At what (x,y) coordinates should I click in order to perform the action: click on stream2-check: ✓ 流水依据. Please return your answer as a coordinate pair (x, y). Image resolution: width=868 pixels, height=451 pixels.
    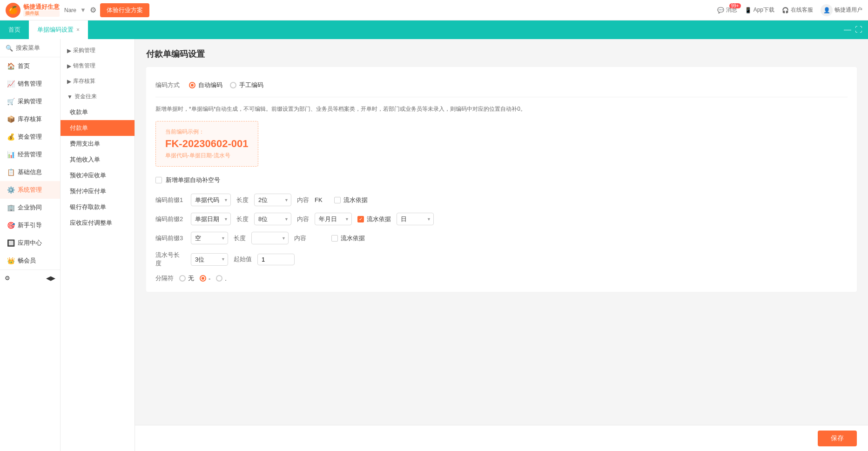
    Looking at the image, I should click on (374, 219).